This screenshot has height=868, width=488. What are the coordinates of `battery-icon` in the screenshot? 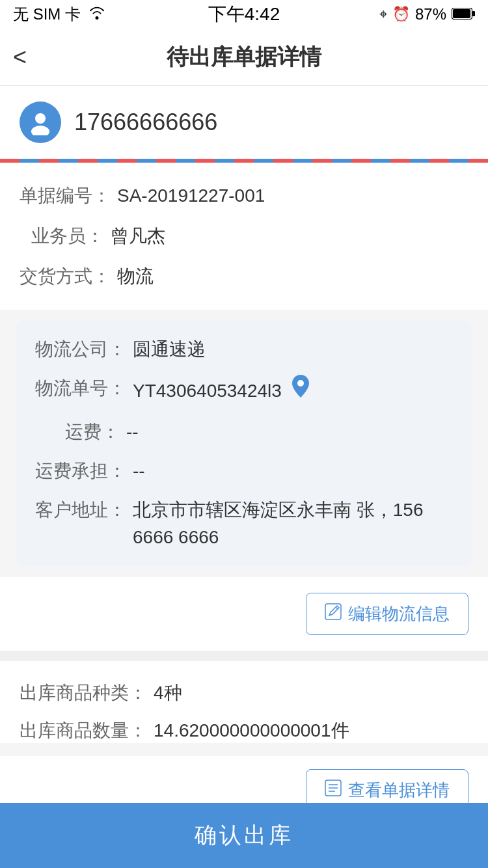 It's located at (463, 14).